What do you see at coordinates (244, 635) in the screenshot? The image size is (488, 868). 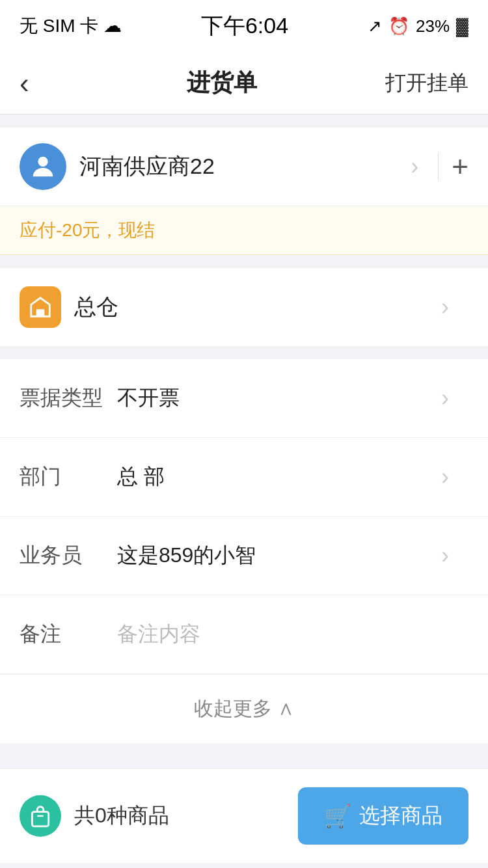 I see `remark-row: 备注 备注内容` at bounding box center [244, 635].